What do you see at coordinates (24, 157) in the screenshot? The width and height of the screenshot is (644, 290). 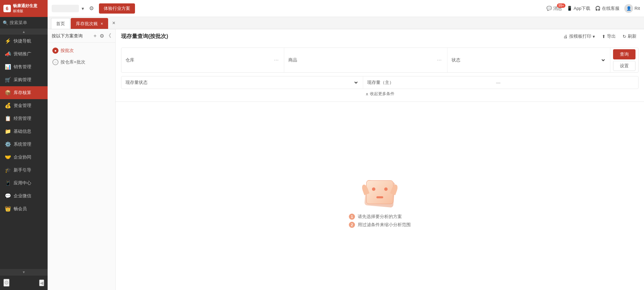 I see `sidebar-item-collab: 🤝 企业协同` at bounding box center [24, 157].